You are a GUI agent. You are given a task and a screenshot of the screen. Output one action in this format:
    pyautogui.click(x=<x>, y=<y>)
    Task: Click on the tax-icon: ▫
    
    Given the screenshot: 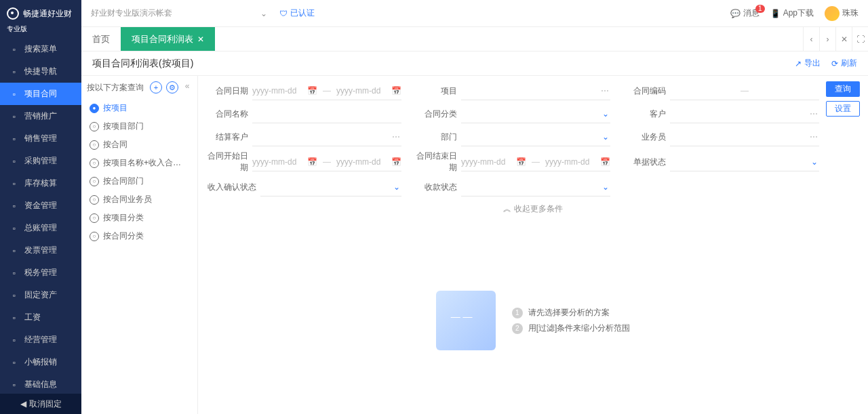 What is the action you would take?
    pyautogui.click(x=14, y=273)
    